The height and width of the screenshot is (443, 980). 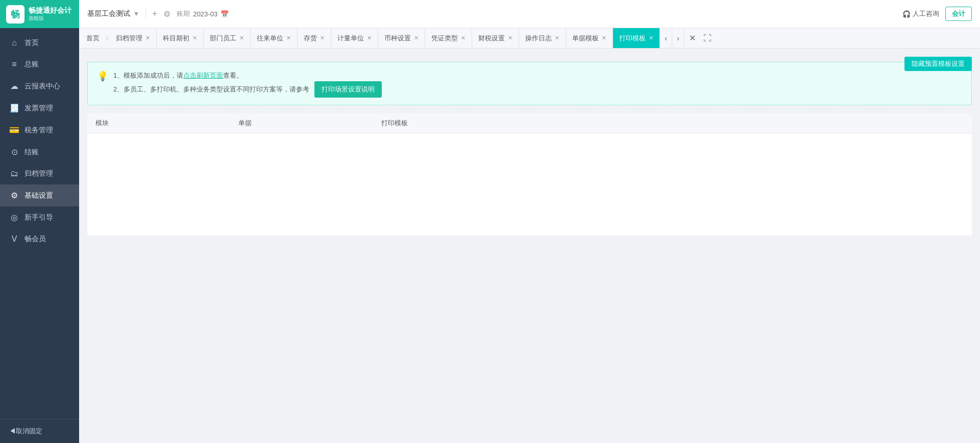 What do you see at coordinates (707, 38) in the screenshot?
I see `tab-expand: ⛶` at bounding box center [707, 38].